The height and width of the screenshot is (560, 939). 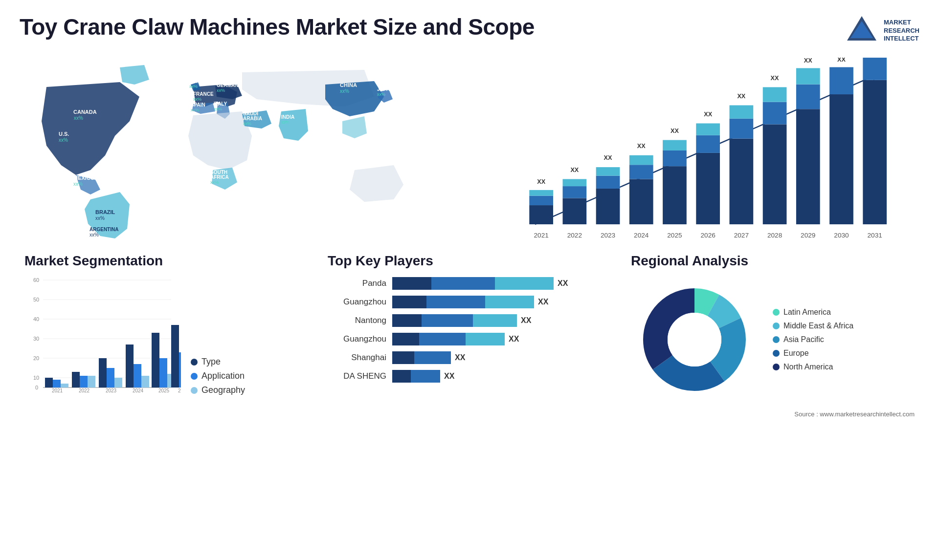 What do you see at coordinates (813, 340) in the screenshot?
I see `legend-asia-pacific: Asia Pacific` at bounding box center [813, 340].